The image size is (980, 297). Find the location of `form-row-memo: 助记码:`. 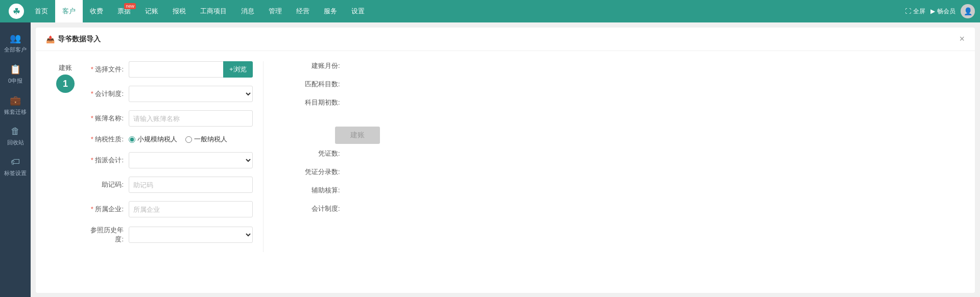

form-row-memo: 助记码: is located at coordinates (168, 185).